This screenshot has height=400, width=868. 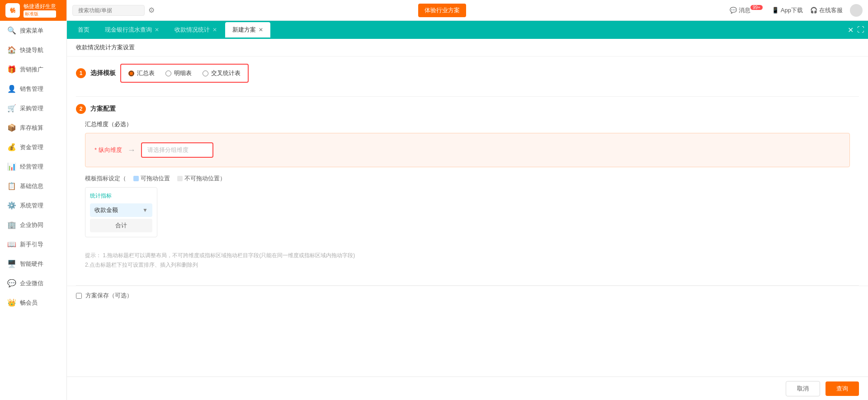 What do you see at coordinates (12, 70) in the screenshot?
I see `gift-icon: 🎁` at bounding box center [12, 70].